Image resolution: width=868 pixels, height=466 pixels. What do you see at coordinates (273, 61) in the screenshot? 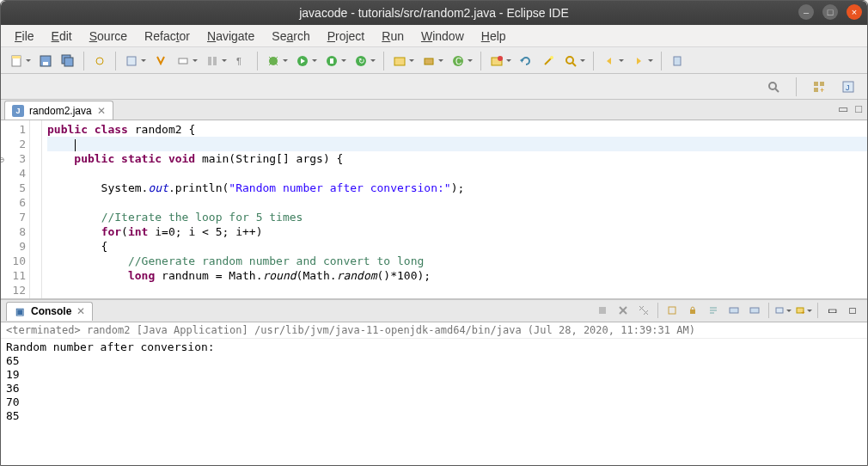
I see `debug-button` at bounding box center [273, 61].